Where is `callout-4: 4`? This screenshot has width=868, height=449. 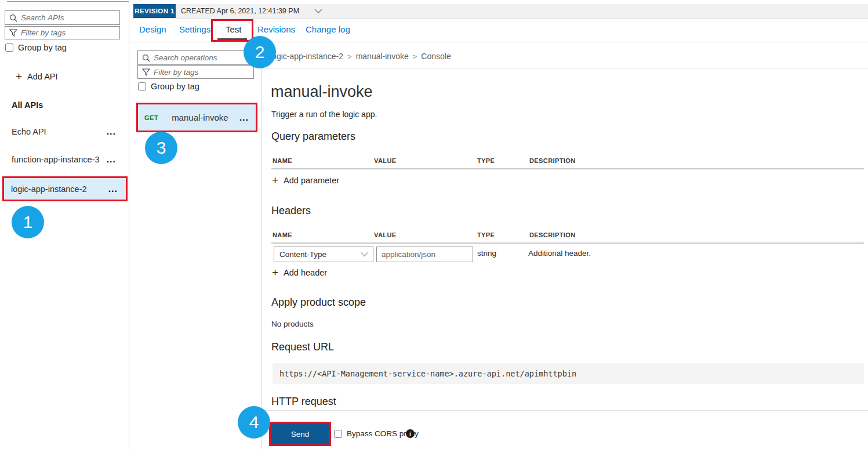
callout-4: 4 is located at coordinates (254, 422).